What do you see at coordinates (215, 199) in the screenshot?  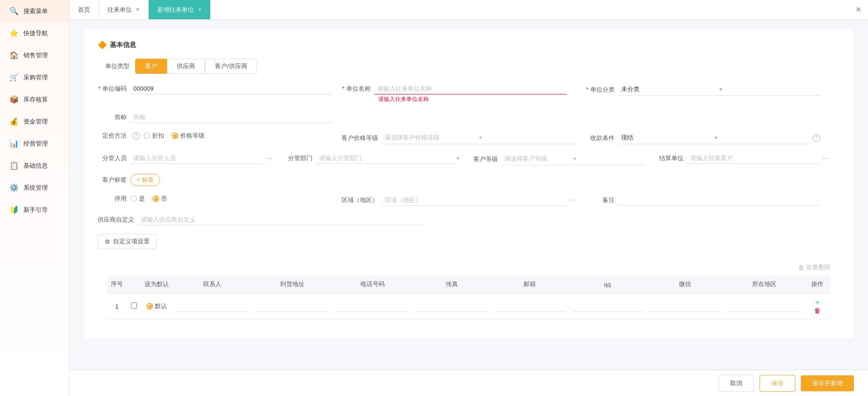 I see `field-disable: 停用 是 否` at bounding box center [215, 199].